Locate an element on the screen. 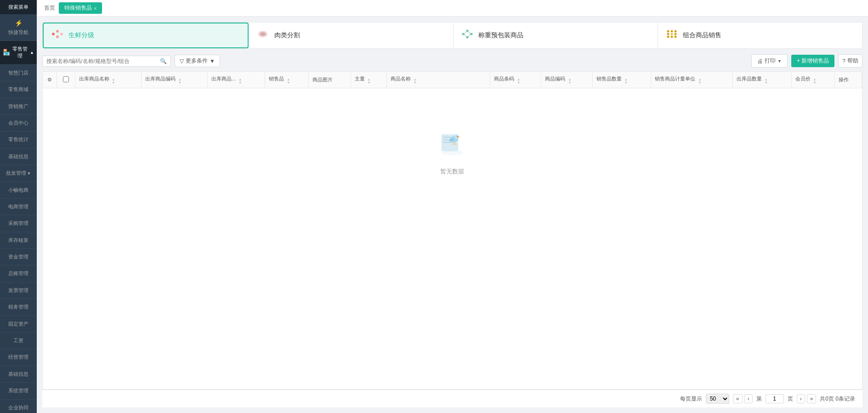  sidebar-item-mini-ecommerce: 小畅电商 is located at coordinates (18, 190).